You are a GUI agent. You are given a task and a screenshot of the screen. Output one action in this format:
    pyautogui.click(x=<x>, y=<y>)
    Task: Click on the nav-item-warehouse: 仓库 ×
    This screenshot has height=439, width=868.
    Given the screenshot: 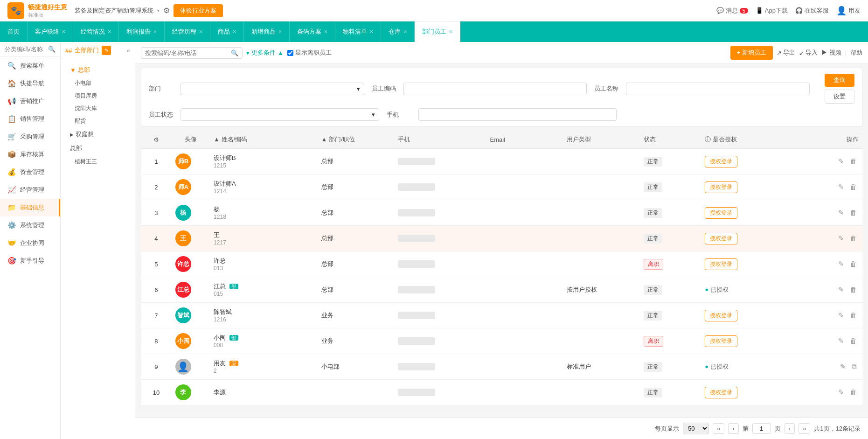 What is the action you would take?
    pyautogui.click(x=398, y=32)
    